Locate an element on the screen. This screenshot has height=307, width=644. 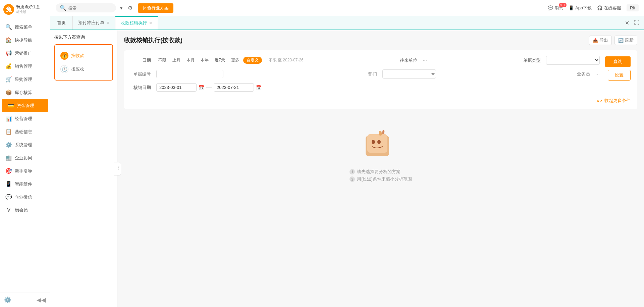
online-service-btn: 🎧 在线客服 is located at coordinates (609, 8).